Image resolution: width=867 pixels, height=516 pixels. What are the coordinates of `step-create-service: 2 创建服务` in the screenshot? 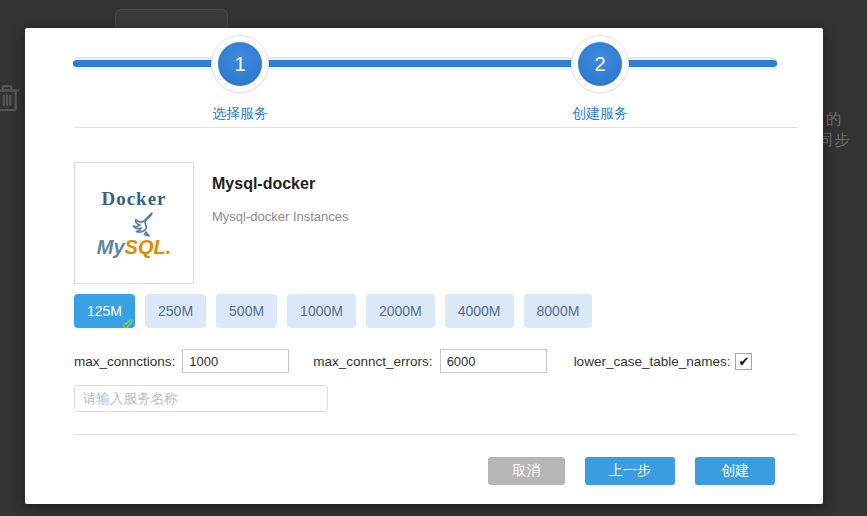 It's located at (600, 79).